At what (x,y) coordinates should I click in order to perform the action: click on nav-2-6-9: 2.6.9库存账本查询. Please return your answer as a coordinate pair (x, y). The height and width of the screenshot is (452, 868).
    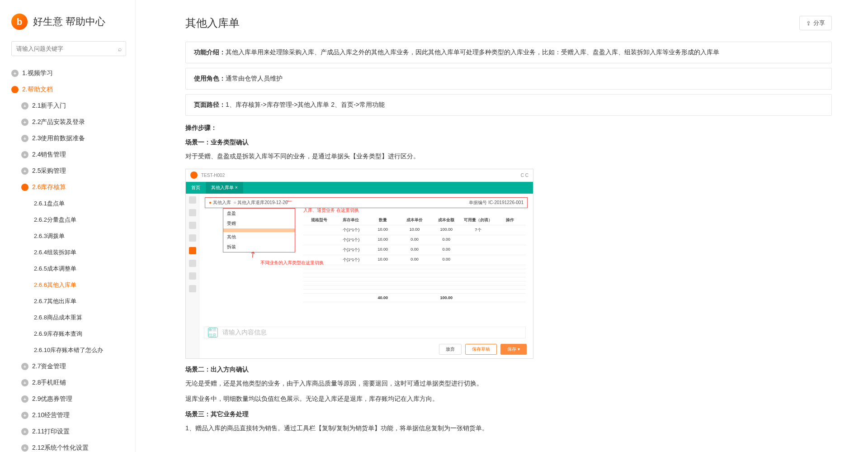
    Looking at the image, I should click on (69, 334).